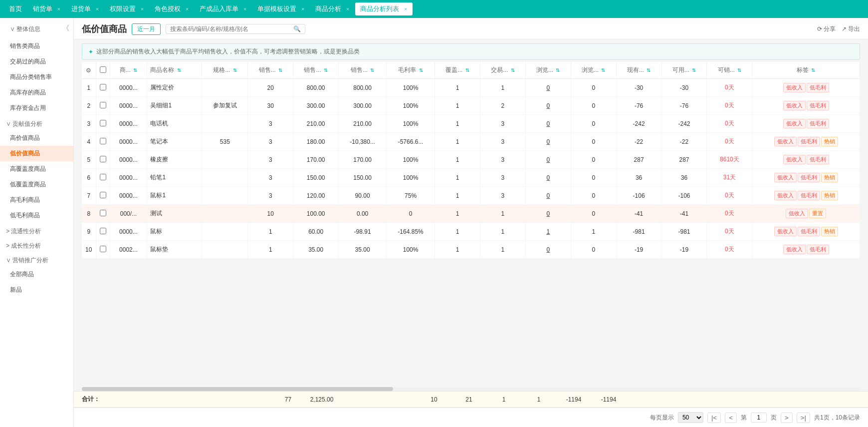 This screenshot has width=868, height=427. I want to click on th-sales3: 销售... ⇅, so click(363, 70).